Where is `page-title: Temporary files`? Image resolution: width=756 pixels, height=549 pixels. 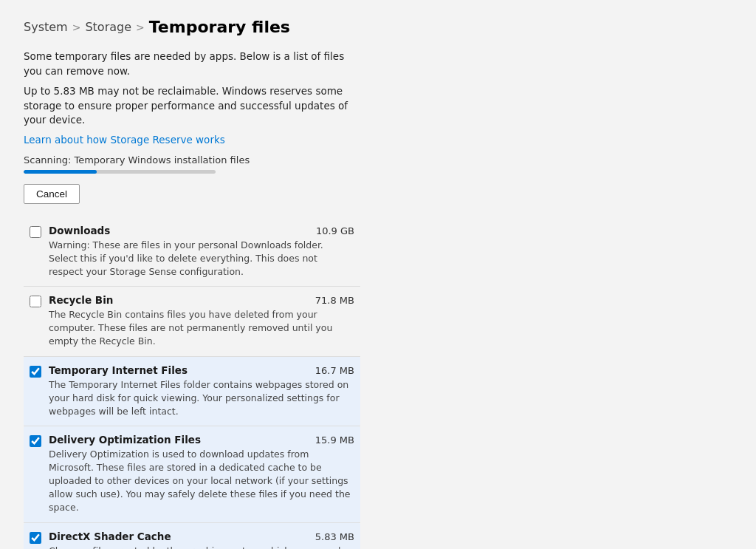 page-title: Temporary files is located at coordinates (220, 27).